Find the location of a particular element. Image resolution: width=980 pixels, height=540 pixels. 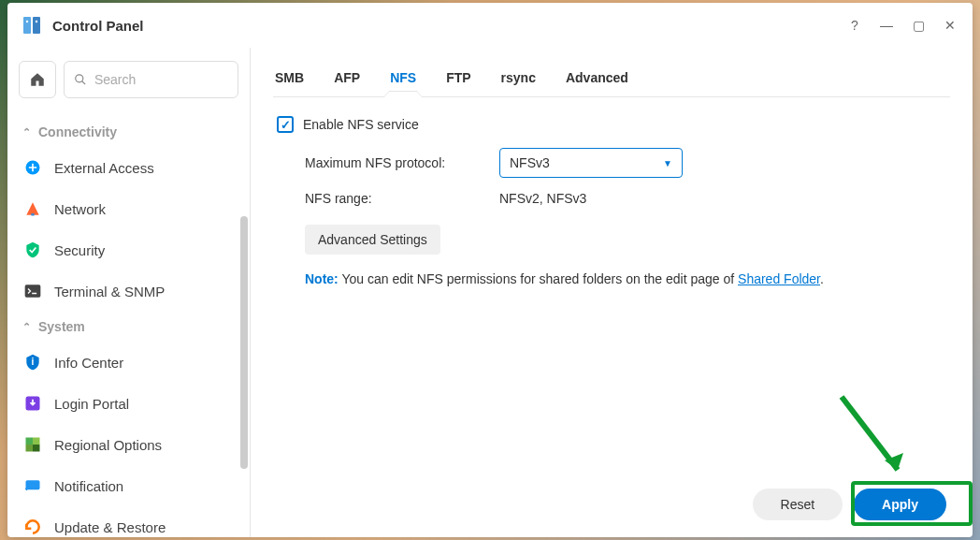

tab-ftp: FTP is located at coordinates (458, 80).